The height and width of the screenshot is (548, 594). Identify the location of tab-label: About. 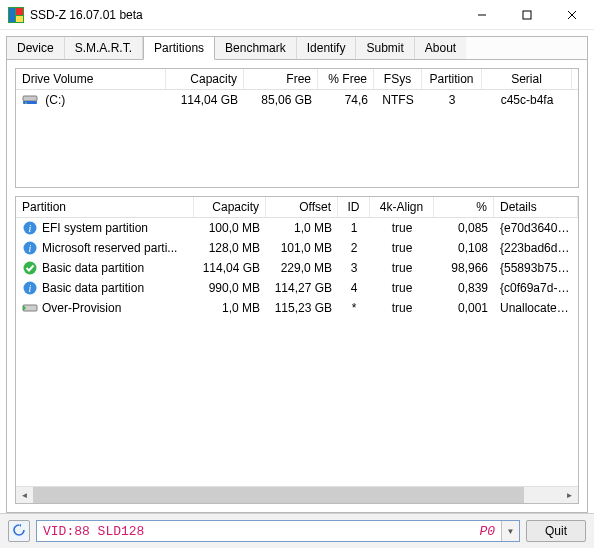
(440, 48).